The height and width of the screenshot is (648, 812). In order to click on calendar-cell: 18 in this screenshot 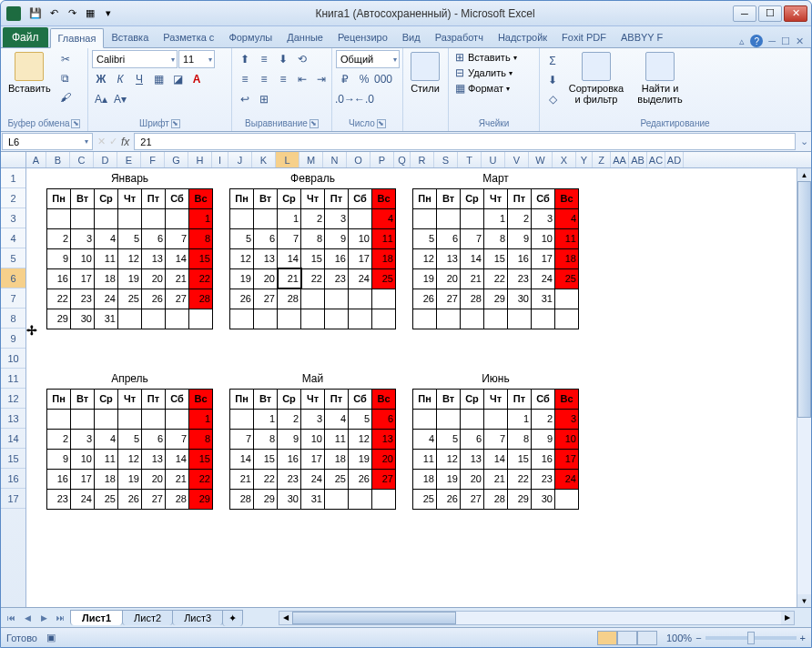, I will do `click(384, 258)`.